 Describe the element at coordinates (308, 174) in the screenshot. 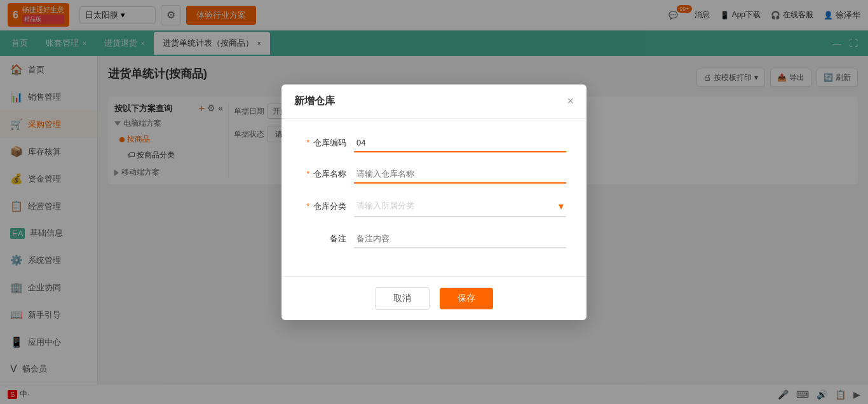

I see `name-required-star: *` at that location.